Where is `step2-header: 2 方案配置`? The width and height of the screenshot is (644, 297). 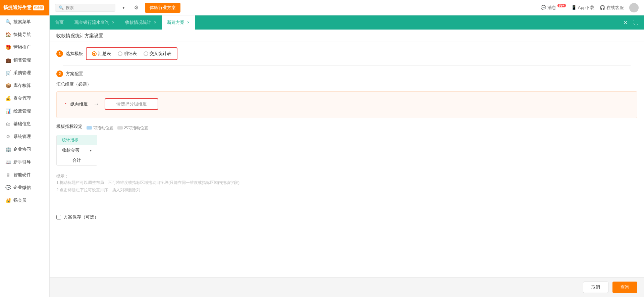
step2-header: 2 方案配置 is located at coordinates (347, 74).